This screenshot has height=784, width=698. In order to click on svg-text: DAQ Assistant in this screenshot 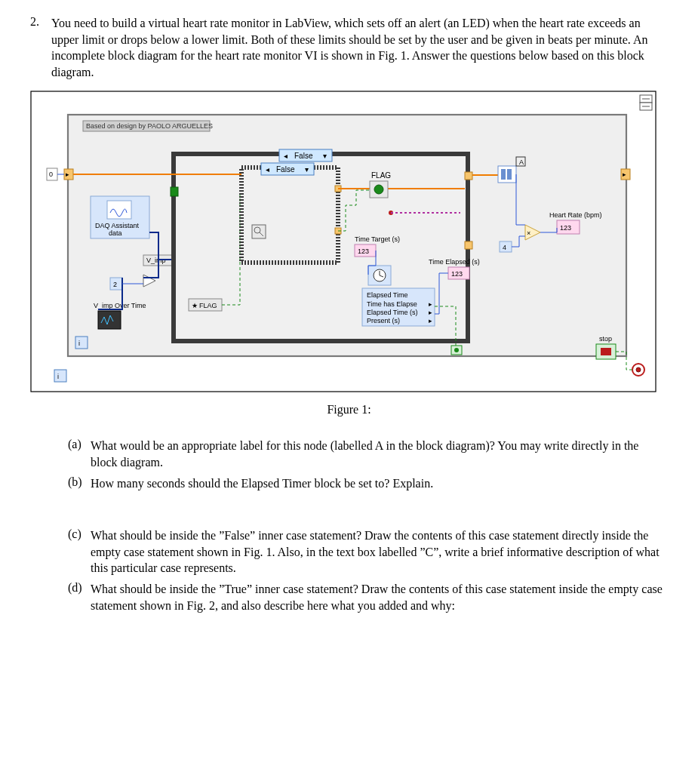, I will do `click(118, 226)`.